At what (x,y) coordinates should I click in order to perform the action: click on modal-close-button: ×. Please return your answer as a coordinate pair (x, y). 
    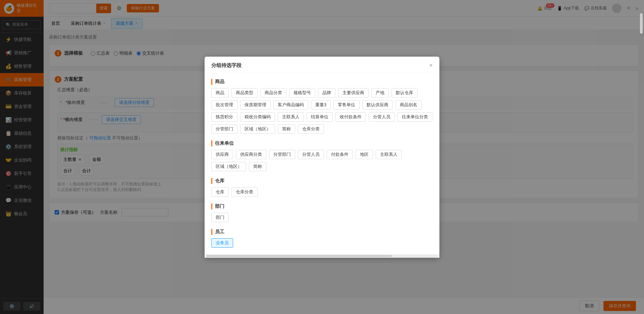
    Looking at the image, I should click on (431, 66).